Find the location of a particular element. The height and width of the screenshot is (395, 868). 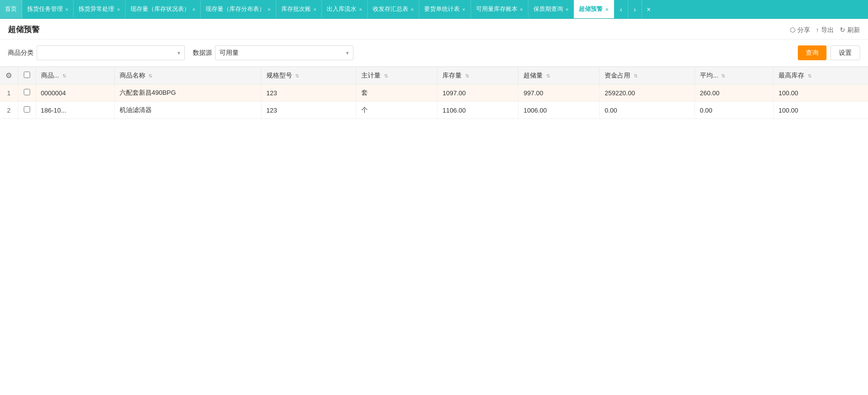

row-capital: 0.00 is located at coordinates (648, 111).